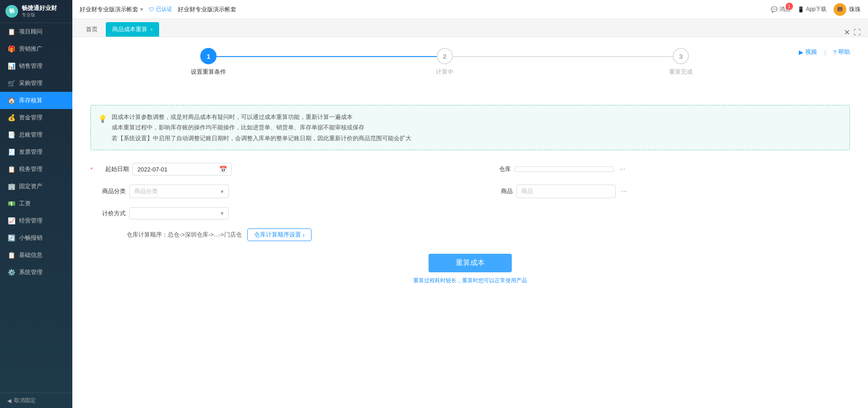  Describe the element at coordinates (808, 52) in the screenshot. I see `video-link: ▶ 视频` at that location.